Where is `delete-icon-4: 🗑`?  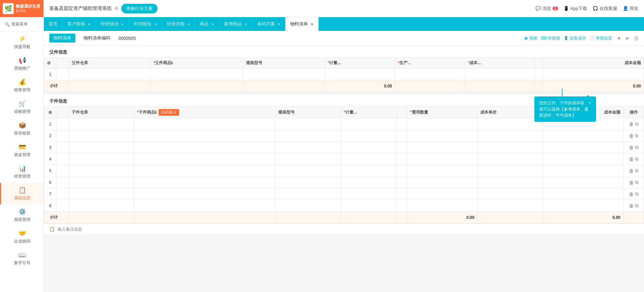 delete-icon-4: 🗑 is located at coordinates (631, 159).